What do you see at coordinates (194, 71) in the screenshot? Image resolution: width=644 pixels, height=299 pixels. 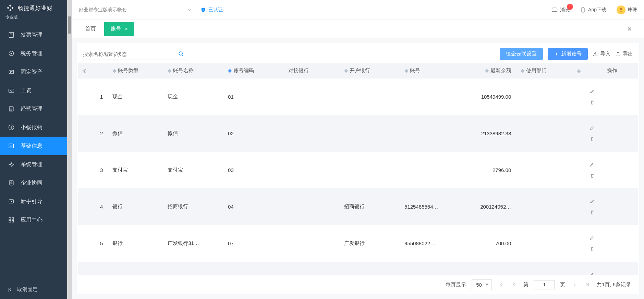 I see `col-name: ◆账号名称` at bounding box center [194, 71].